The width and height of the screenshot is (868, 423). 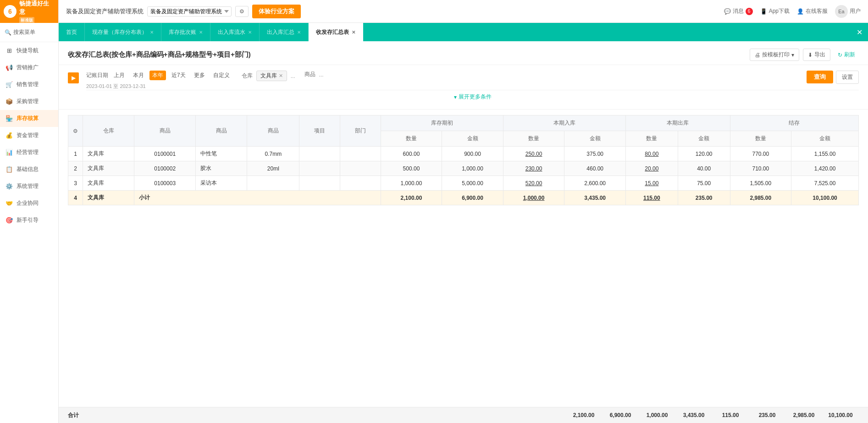 What do you see at coordinates (841, 11) in the screenshot?
I see `avatar: Ea` at bounding box center [841, 11].